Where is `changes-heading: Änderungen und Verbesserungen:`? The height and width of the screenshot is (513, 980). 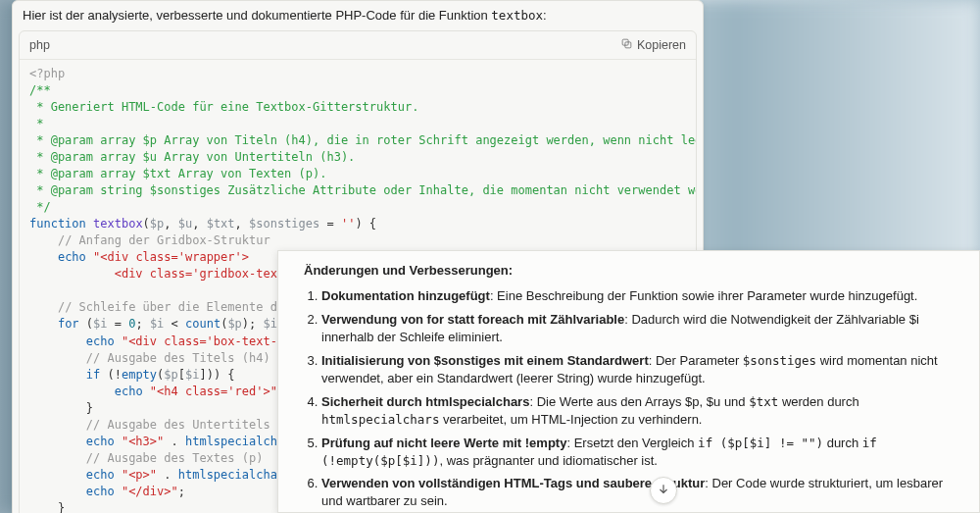
changes-heading: Änderungen und Verbesserungen: is located at coordinates (633, 271).